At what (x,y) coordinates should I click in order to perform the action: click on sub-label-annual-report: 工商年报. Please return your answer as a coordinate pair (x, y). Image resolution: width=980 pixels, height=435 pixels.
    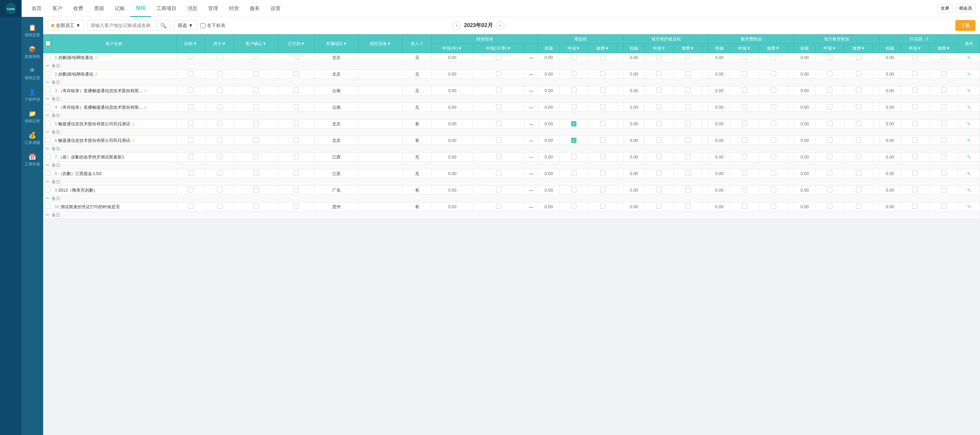
    Looking at the image, I should click on (32, 164).